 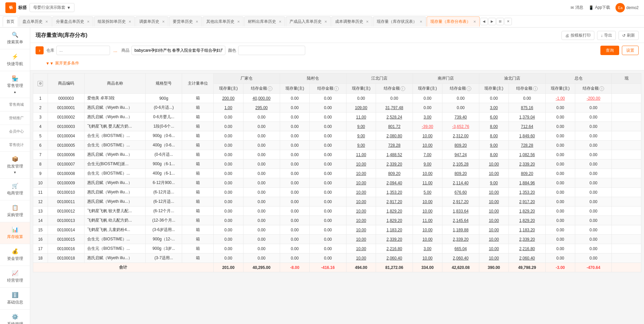 I want to click on table-row: 10, so click(x=41, y=183).